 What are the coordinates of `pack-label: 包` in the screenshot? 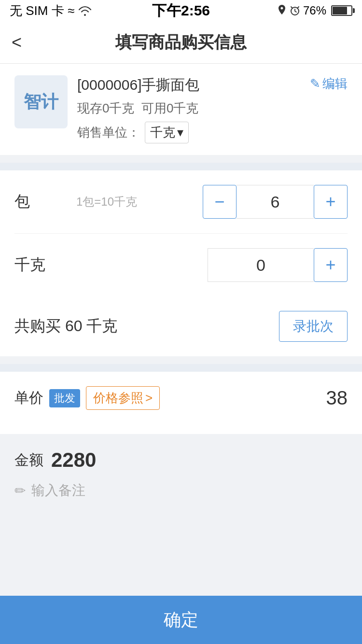 It's located at (43, 202).